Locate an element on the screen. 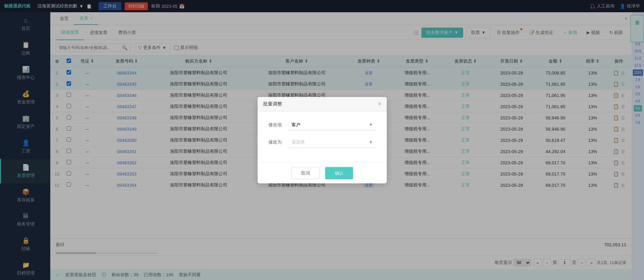 The width and height of the screenshot is (644, 280). modal-close-button: × is located at coordinates (379, 104).